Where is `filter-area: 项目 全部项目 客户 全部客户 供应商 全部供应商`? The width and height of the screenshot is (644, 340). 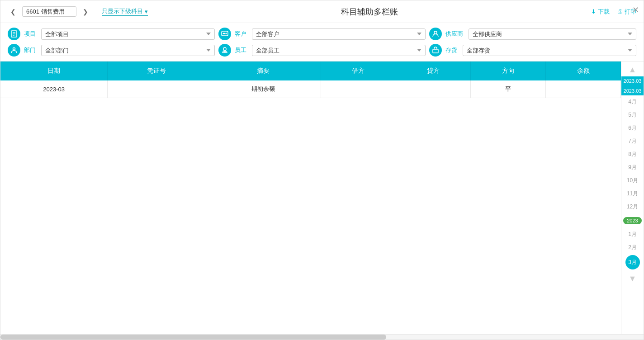 filter-area: 项目 全部项目 客户 全部客户 供应商 全部供应商 is located at coordinates (322, 42).